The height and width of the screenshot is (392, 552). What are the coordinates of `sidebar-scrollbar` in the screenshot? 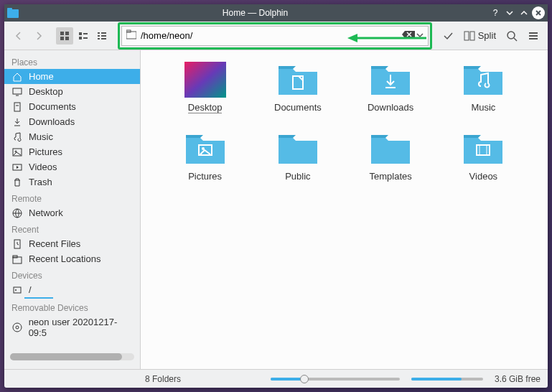 It's located at (72, 357).